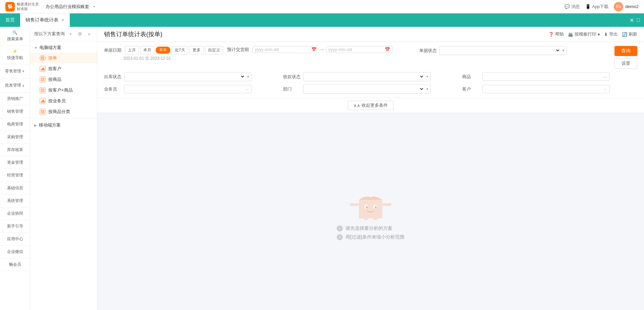 The image size is (644, 310). What do you see at coordinates (572, 7) in the screenshot?
I see `message-button: 💬 消息` at bounding box center [572, 7].